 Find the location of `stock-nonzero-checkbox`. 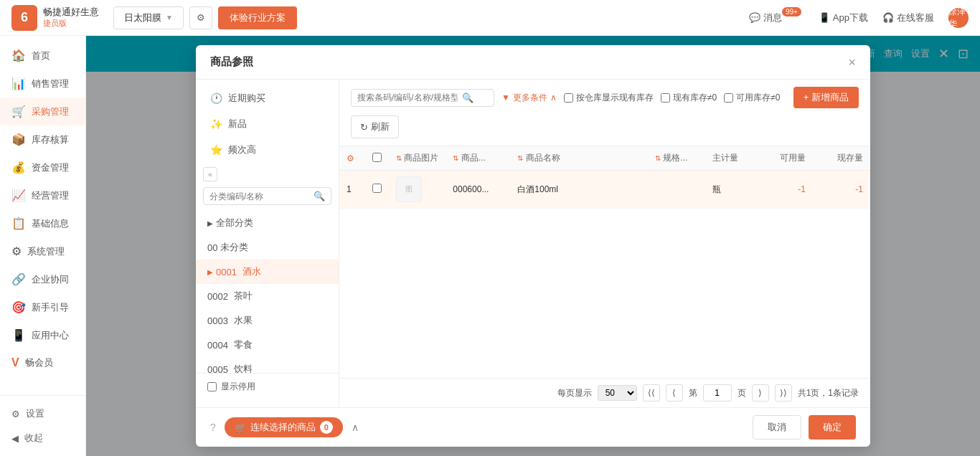

stock-nonzero-checkbox is located at coordinates (666, 98).